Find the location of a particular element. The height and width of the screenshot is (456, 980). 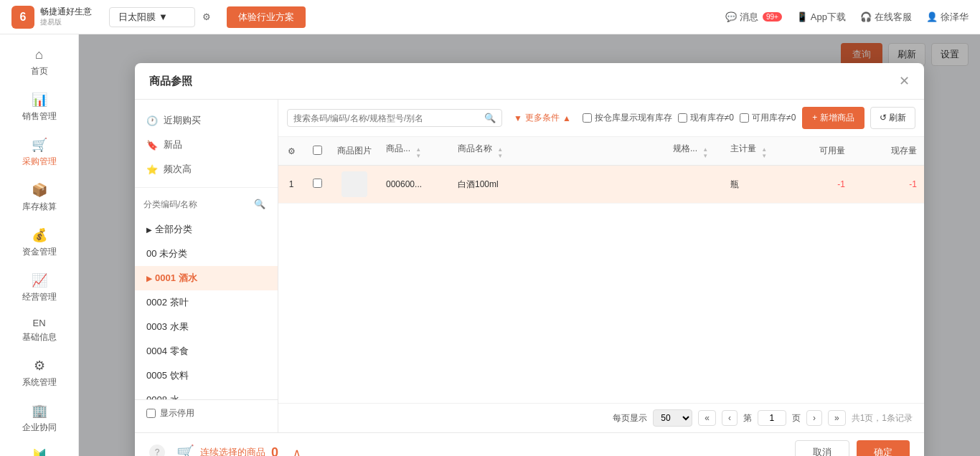

filter-icon: ▼ is located at coordinates (518, 118).